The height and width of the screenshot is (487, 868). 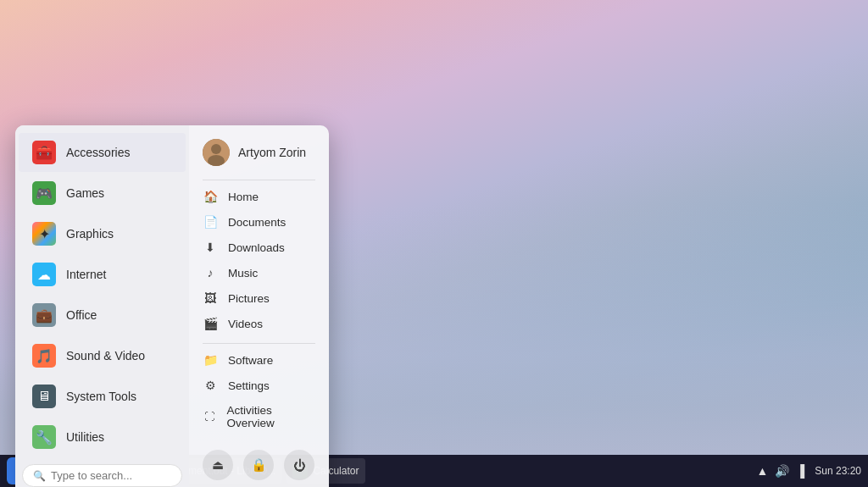 I want to click on category-accessories-label: Accessories, so click(x=98, y=152).